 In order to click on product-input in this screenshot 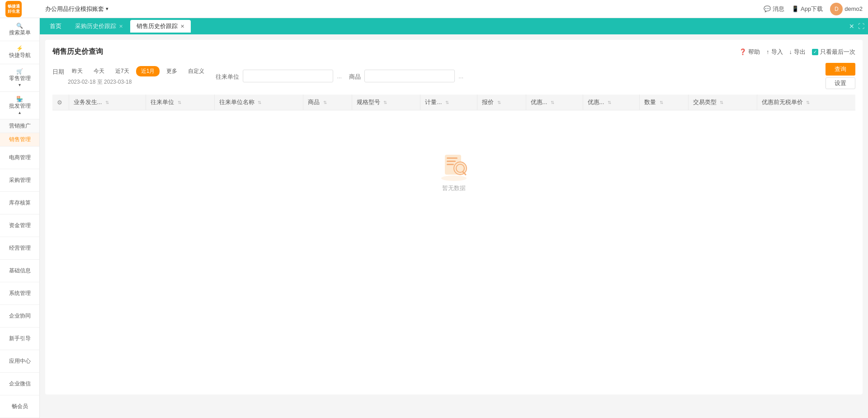, I will do `click(410, 76)`.